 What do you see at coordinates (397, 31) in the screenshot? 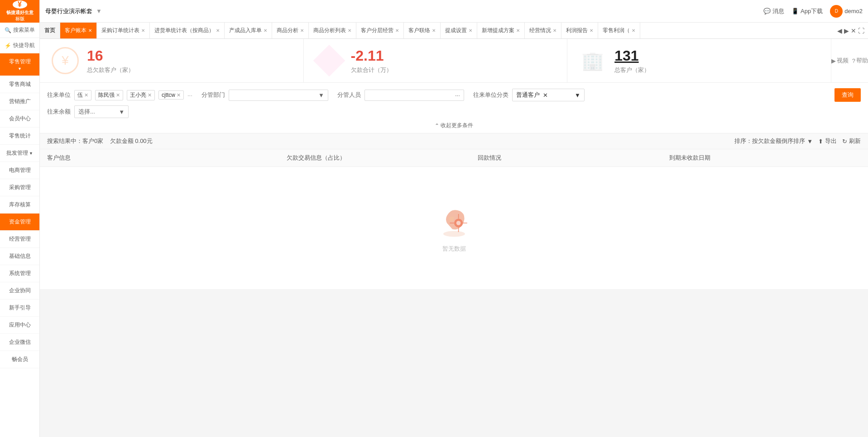
I see `close-icon-customer-segment: ✕` at bounding box center [397, 31].